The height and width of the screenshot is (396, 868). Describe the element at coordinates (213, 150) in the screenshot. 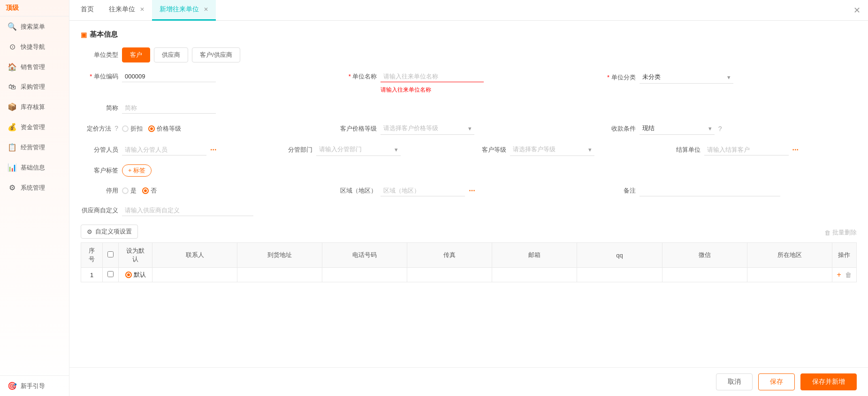

I see `manager-more-button: ···` at that location.